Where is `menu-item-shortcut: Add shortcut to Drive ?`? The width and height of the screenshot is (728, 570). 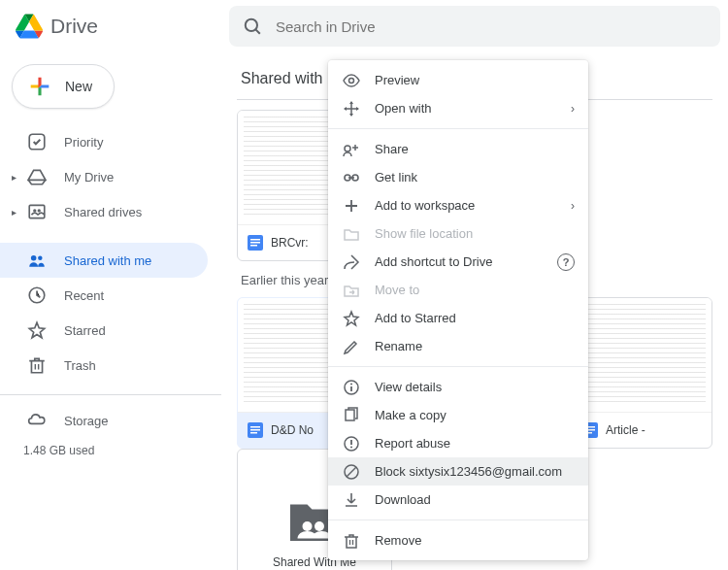
menu-item-shortcut: Add shortcut to Drive ? is located at coordinates (458, 262).